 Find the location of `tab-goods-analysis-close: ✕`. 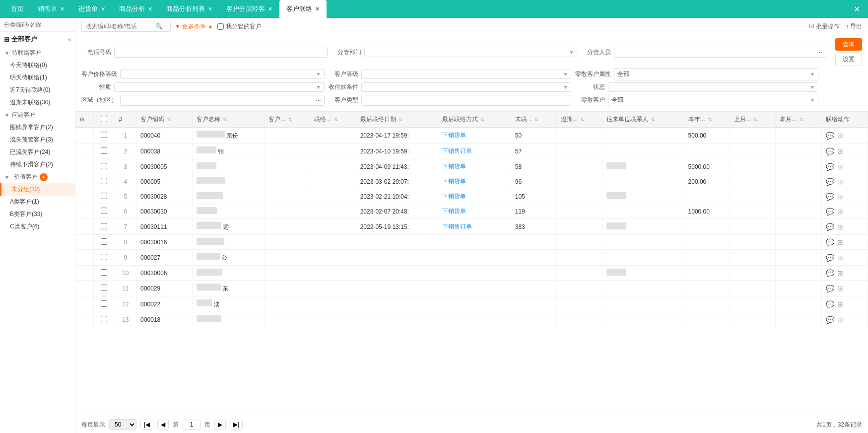

tab-goods-analysis-close: ✕ is located at coordinates (150, 9).